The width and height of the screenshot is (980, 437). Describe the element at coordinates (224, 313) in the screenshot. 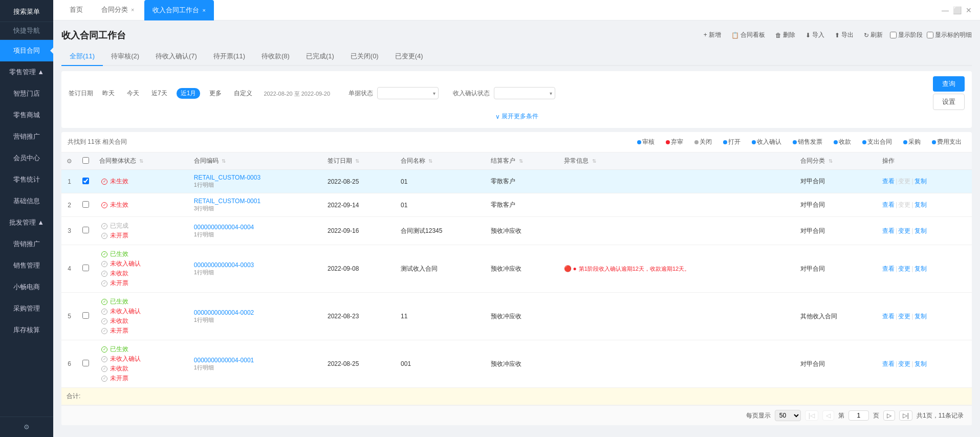

I see `contract-code-link: 0000000000004-0002` at that location.